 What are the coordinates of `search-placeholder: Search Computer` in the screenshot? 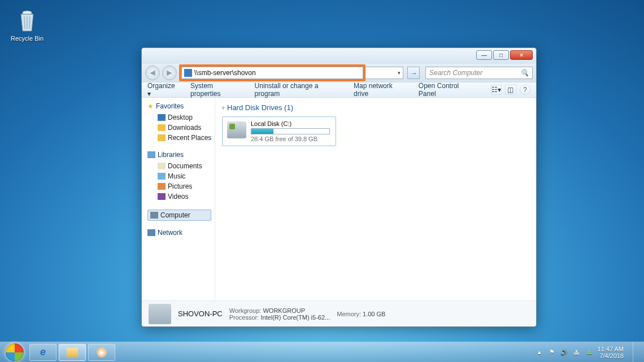 It's located at (456, 73).